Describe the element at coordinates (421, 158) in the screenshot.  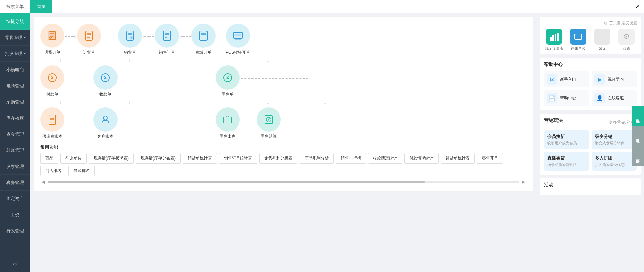
I see `func-btn-10: 付款情况统计` at that location.